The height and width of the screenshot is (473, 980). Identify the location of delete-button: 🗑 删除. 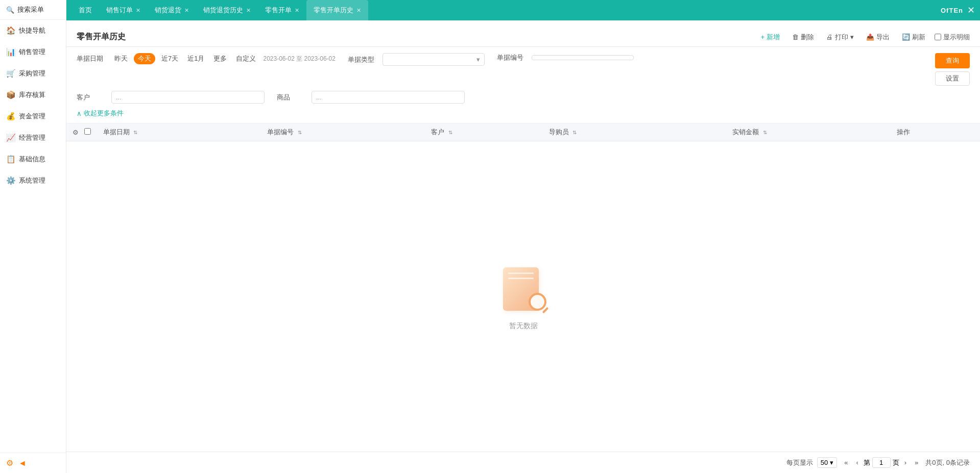
(803, 37).